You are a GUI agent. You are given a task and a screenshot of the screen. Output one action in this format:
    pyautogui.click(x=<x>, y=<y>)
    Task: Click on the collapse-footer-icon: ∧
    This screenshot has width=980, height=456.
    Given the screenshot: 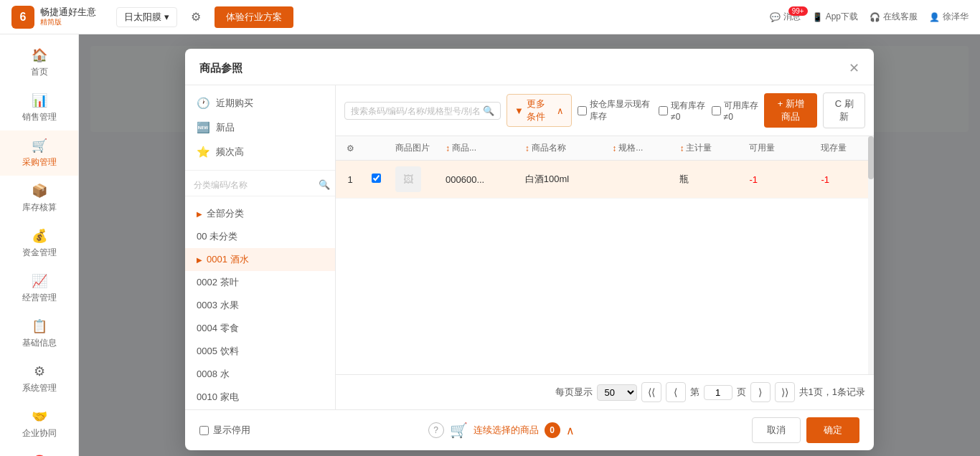 What is the action you would take?
    pyautogui.click(x=570, y=430)
    